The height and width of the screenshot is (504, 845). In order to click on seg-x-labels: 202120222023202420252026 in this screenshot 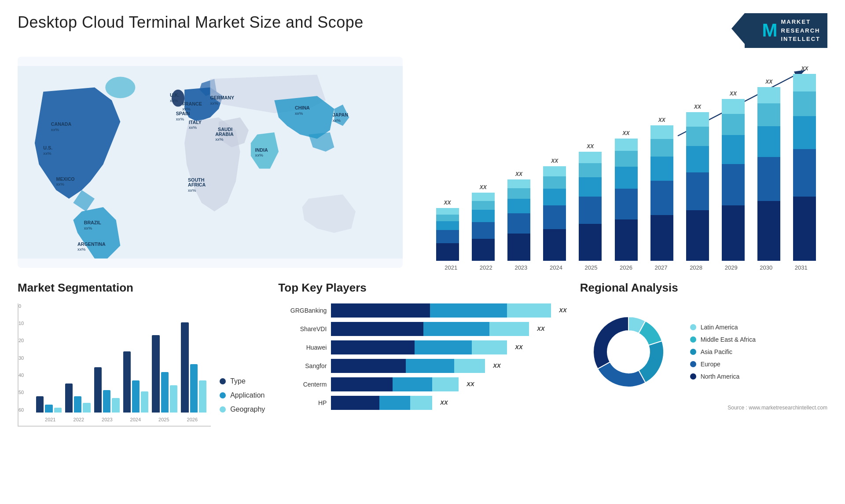, I will do `click(121, 420)`.